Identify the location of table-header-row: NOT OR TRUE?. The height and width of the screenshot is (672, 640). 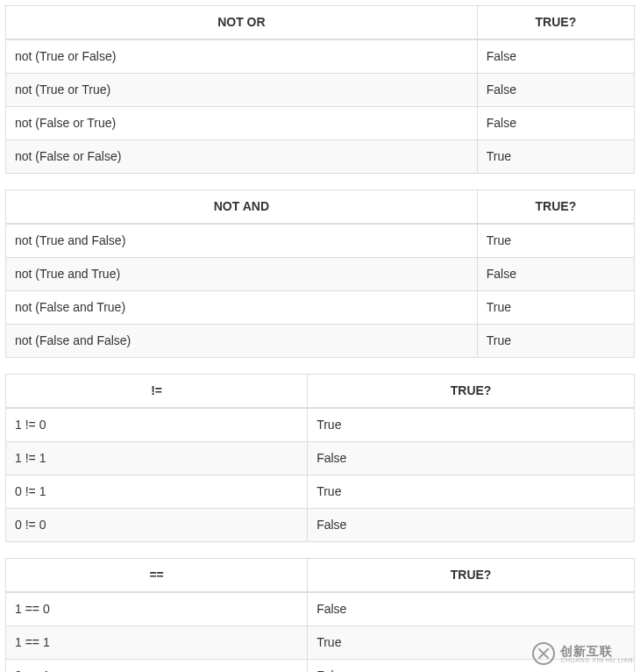
(321, 23).